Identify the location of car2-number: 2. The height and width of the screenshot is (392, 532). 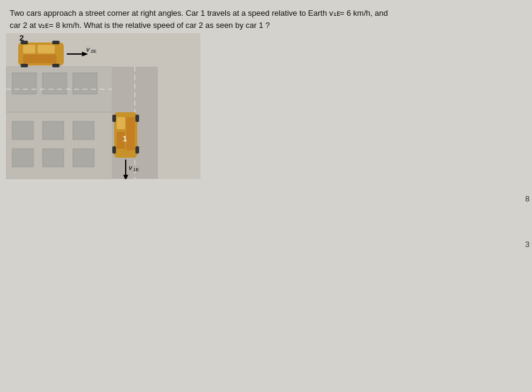
(22, 38).